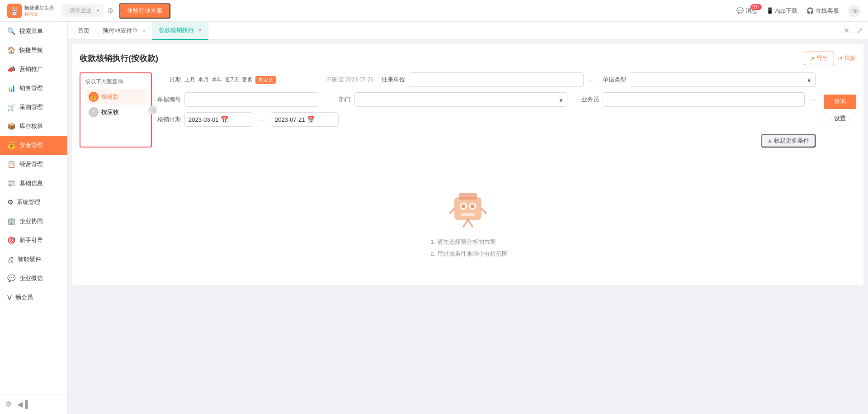  Describe the element at coordinates (84, 31) in the screenshot. I see `tab-home: 首页` at that location.